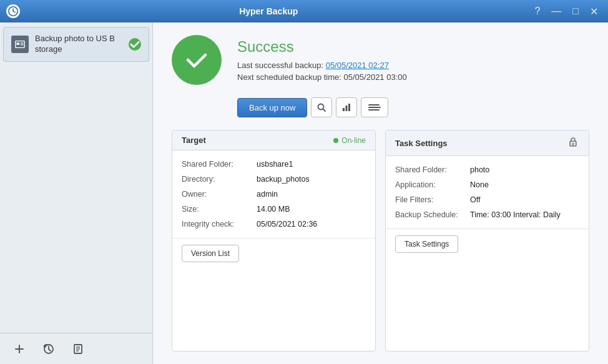  I want to click on table-row: Integrity check: 05/05/2021 02:36, so click(273, 224).